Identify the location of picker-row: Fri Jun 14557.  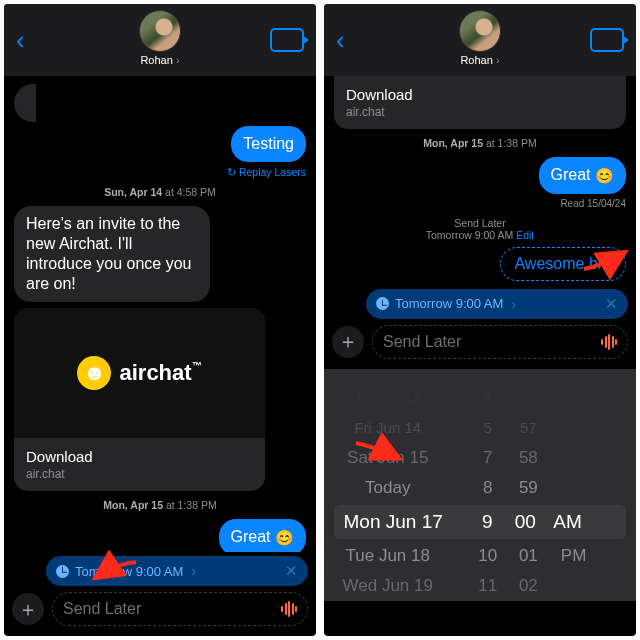
(480, 428).